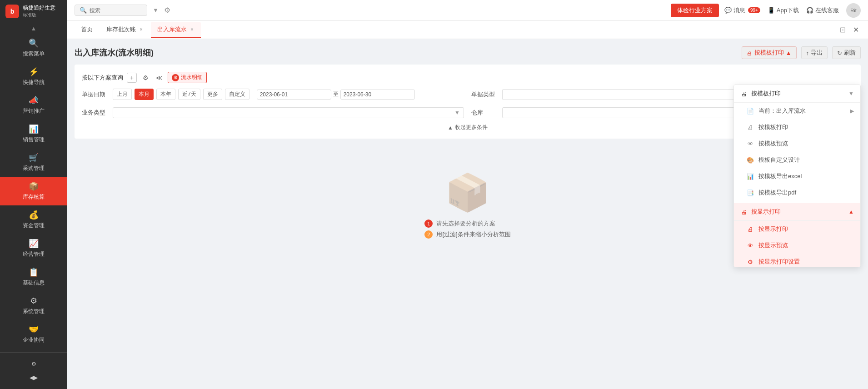 The width and height of the screenshot is (868, 389). I want to click on online-service-button: 🎧 在线客服, so click(823, 10).